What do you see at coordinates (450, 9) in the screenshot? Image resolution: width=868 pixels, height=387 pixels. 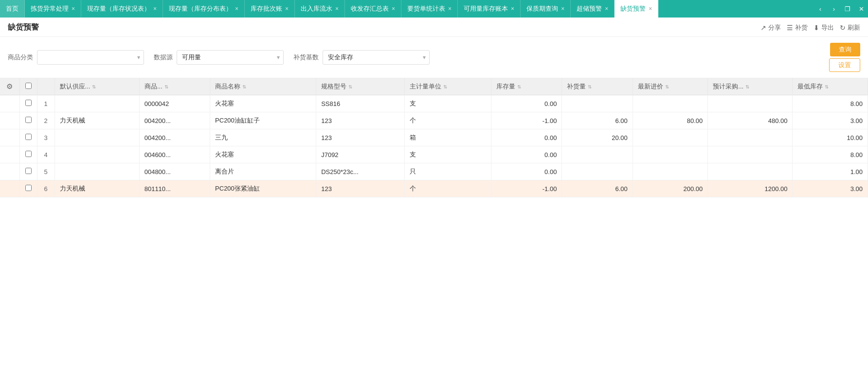 I see `tab-close-7: ×` at bounding box center [450, 9].